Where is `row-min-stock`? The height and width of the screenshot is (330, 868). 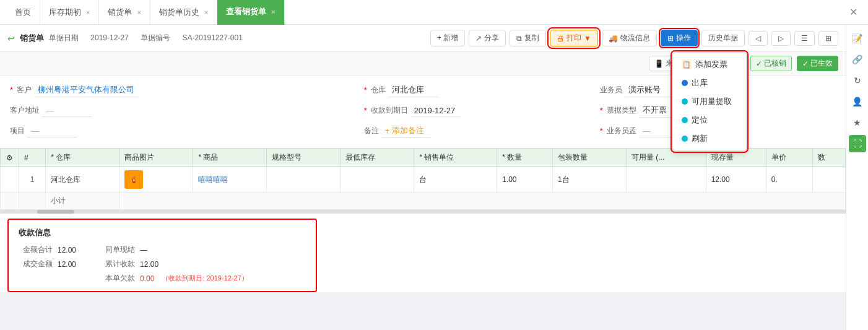 row-min-stock is located at coordinates (378, 180).